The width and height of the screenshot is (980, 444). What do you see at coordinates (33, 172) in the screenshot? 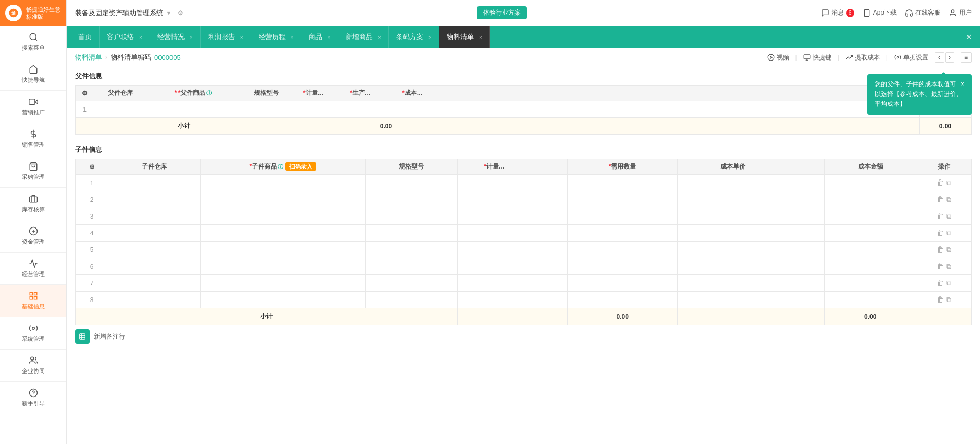
I see `sidebar-item-purchase: 采购管理` at bounding box center [33, 172].